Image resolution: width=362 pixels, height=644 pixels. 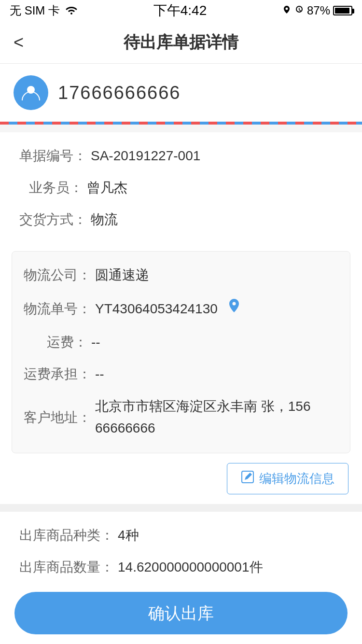 I want to click on freight-label: 运费：, so click(x=57, y=342).